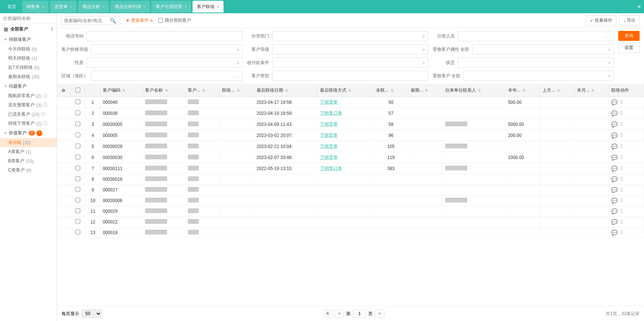 This screenshot has width=644, height=321. I want to click on col-last-date: 最后联络日期 ⇅, so click(286, 91).